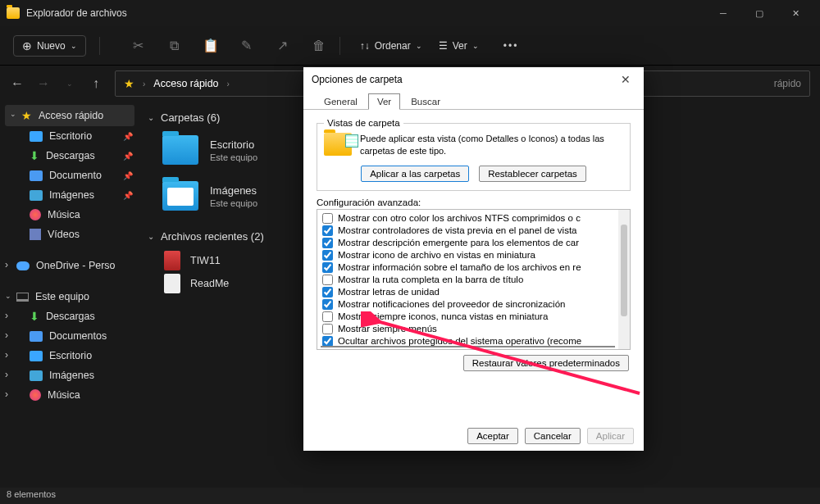  Describe the element at coordinates (384, 102) in the screenshot. I see `tab-view: Ver` at that location.